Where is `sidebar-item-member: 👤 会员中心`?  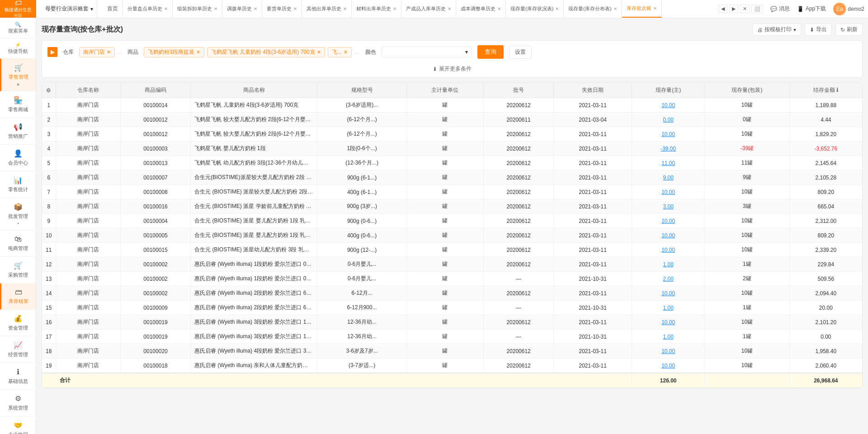 sidebar-item-member: 👤 会员中心 is located at coordinates (18, 158).